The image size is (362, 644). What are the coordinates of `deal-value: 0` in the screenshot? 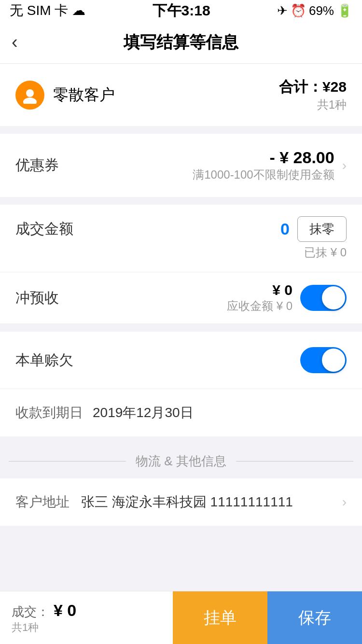 It's located at (285, 229).